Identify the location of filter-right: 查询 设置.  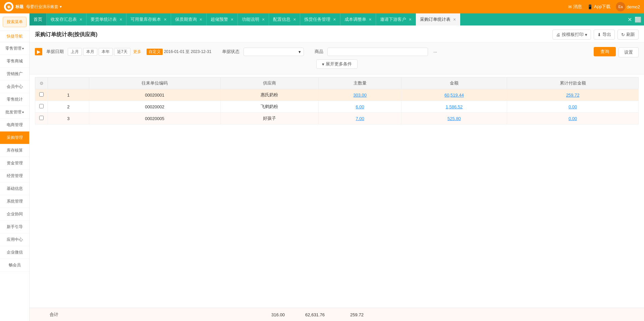
(616, 52).